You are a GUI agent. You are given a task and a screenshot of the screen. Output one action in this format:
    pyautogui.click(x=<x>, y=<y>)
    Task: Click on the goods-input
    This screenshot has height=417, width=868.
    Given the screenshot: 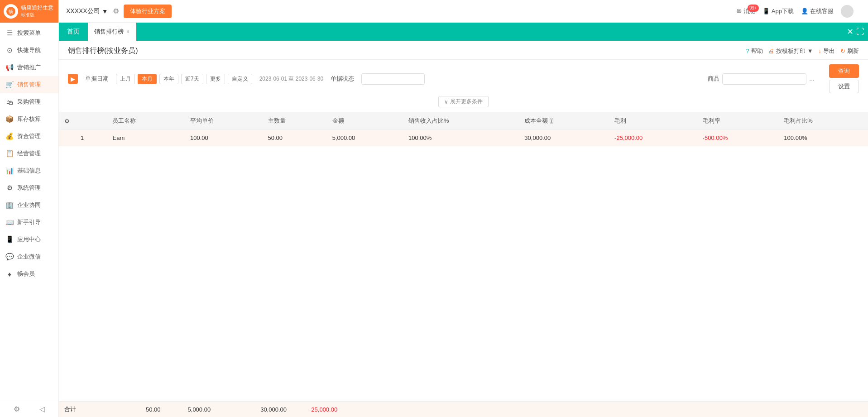 What is the action you would take?
    pyautogui.click(x=764, y=79)
    